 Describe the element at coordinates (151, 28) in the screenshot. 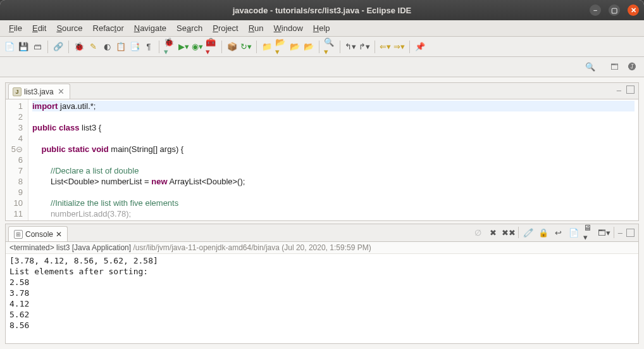

I see `menu-navigate: Navigate` at that location.